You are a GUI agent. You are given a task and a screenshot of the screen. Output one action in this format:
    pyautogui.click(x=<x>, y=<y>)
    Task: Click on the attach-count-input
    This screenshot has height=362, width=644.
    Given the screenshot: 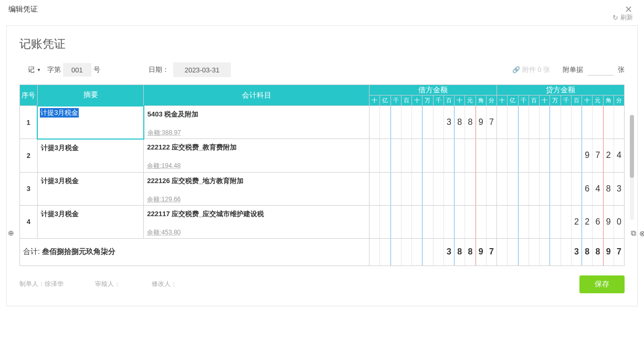 What is the action you would take?
    pyautogui.click(x=600, y=70)
    